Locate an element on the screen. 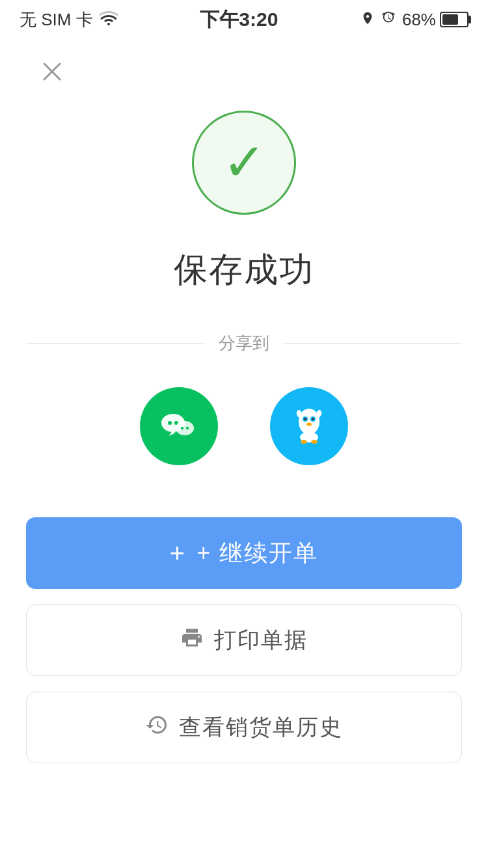 This screenshot has height=868, width=488. success-checkmark-icon: ✓ is located at coordinates (245, 163).